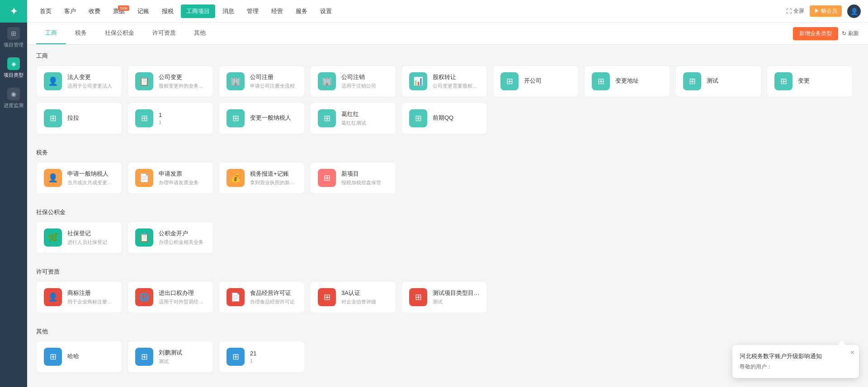 This screenshot has height=387, width=868. Describe the element at coordinates (824, 11) in the screenshot. I see `nav-right: ⛶ 全屏 ▶ 畅会员 👤` at that location.